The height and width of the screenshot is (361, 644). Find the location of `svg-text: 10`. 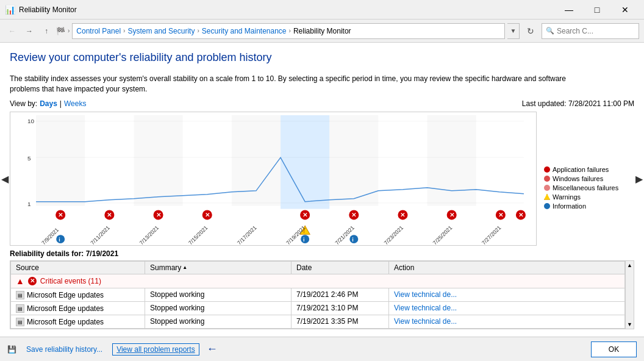

svg-text: 10 is located at coordinates (31, 121).